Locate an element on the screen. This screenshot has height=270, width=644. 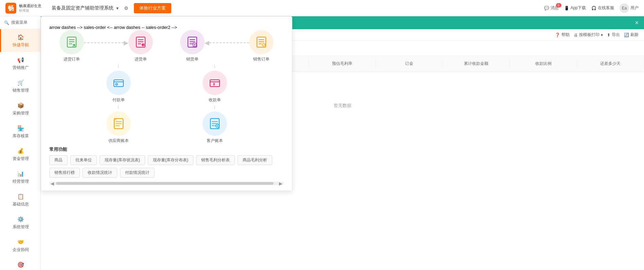
purchase-icon: 📦 is located at coordinates (21, 105).